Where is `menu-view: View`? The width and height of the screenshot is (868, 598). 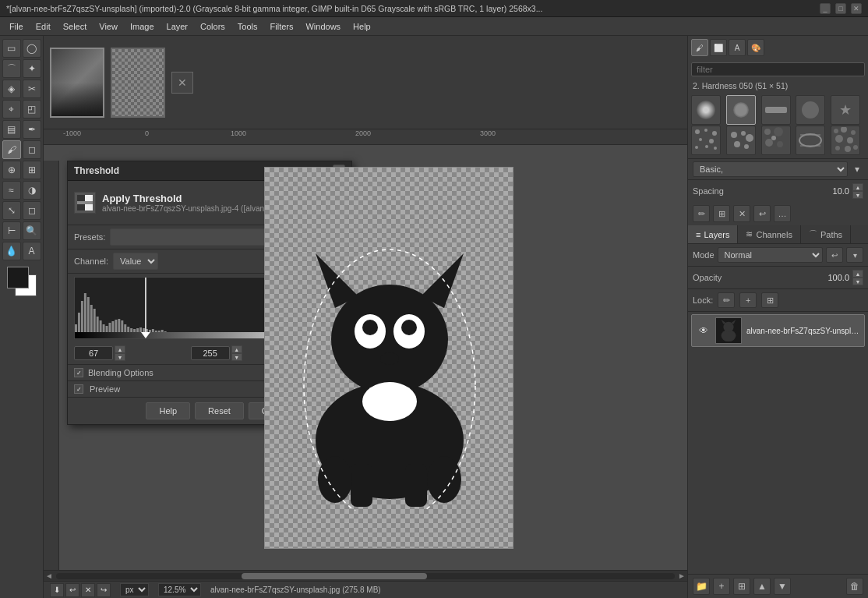
menu-view: View is located at coordinates (108, 27).